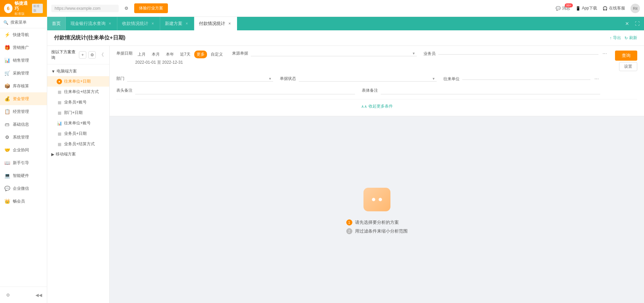 This screenshot has height=303, width=644. Describe the element at coordinates (124, 53) in the screenshot. I see `date-label: 单据日期` at that location.